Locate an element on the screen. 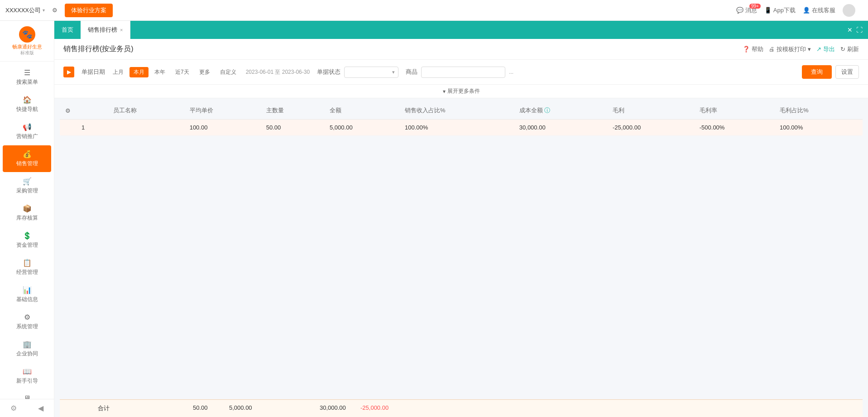 Image resolution: width=868 pixels, height=417 pixels. goods-filter: 商品 ... is located at coordinates (460, 72).